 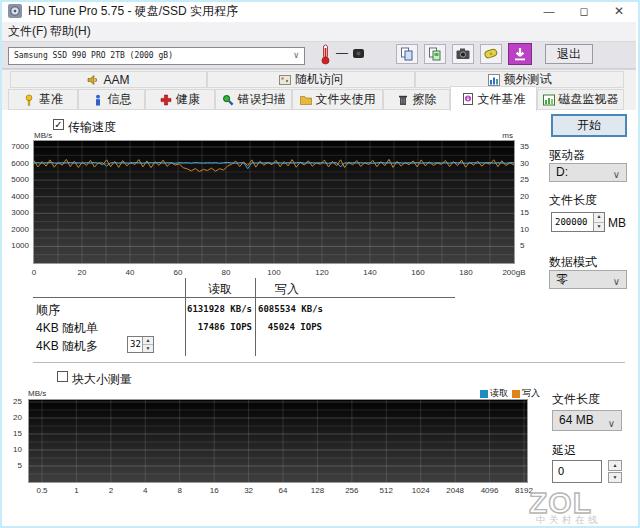 I want to click on tab-label: 文件夹使用, so click(x=346, y=100).